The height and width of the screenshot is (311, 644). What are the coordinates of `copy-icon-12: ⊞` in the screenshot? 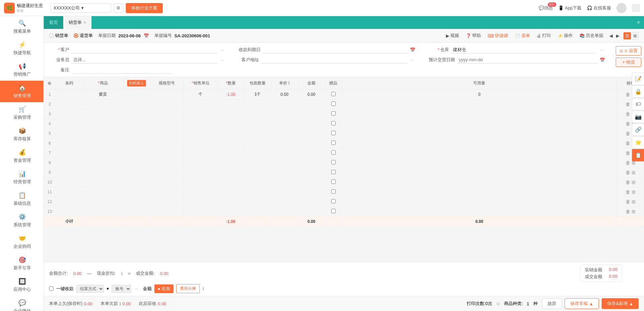 It's located at (634, 202).